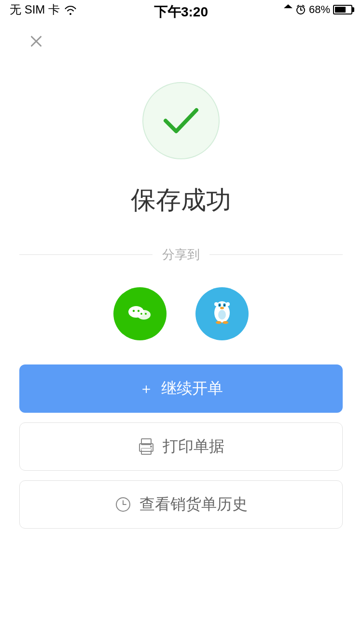  Describe the element at coordinates (288, 10) in the screenshot. I see `location-icon` at that location.